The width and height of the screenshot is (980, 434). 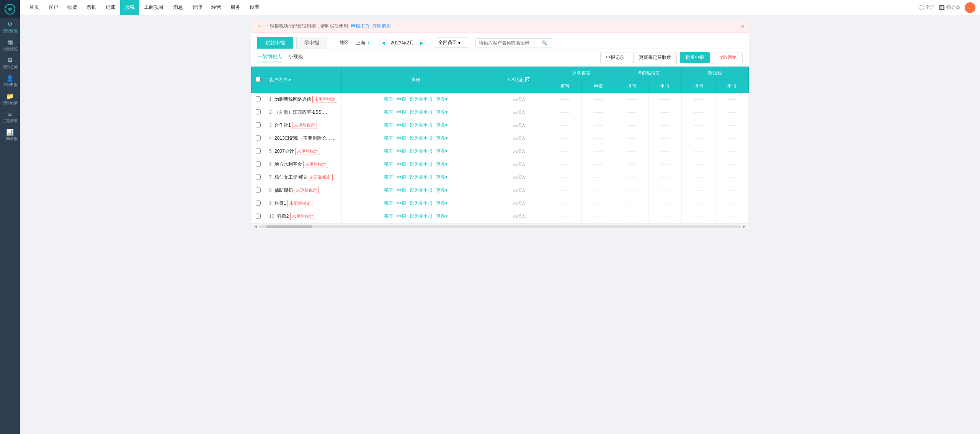 What do you see at coordinates (389, 190) in the screenshot?
I see `op-tax-table-7: 税表` at bounding box center [389, 190].